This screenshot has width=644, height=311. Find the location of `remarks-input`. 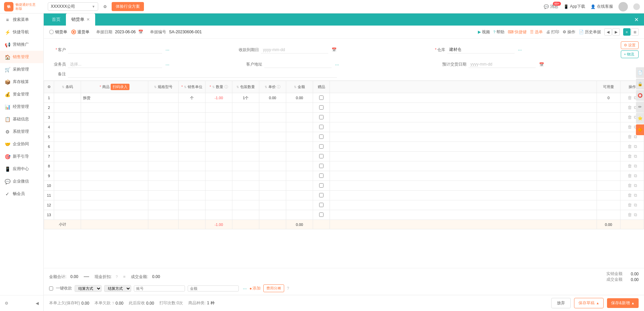

remarks-input is located at coordinates (202, 74).